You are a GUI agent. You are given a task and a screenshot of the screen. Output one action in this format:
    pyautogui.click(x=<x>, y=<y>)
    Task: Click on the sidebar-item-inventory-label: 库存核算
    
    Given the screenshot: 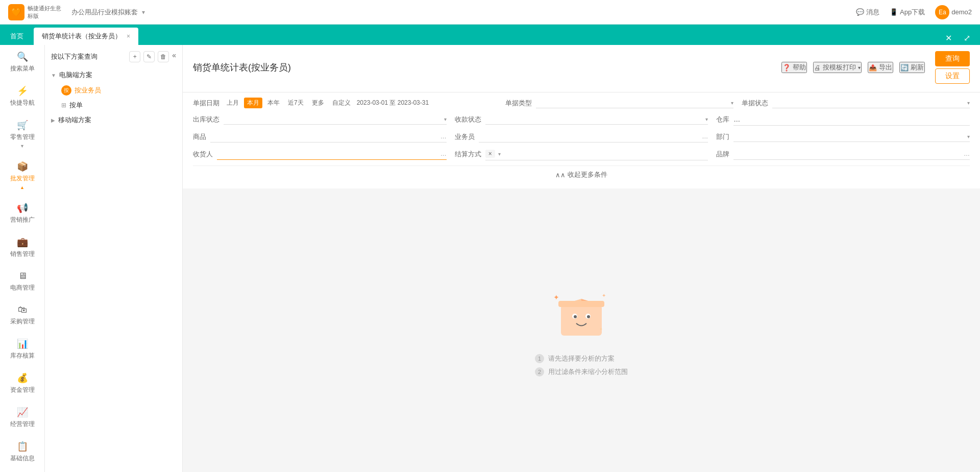 What is the action you would take?
    pyautogui.click(x=22, y=356)
    